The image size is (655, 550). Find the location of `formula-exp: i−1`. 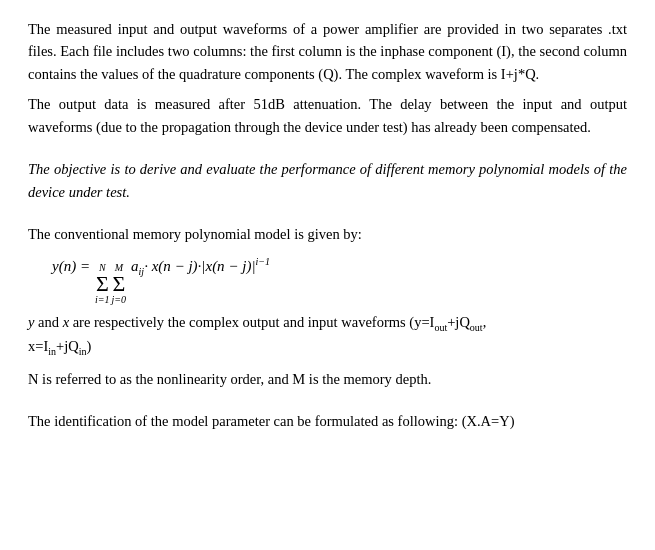

formula-exp: i−1 is located at coordinates (264, 262).